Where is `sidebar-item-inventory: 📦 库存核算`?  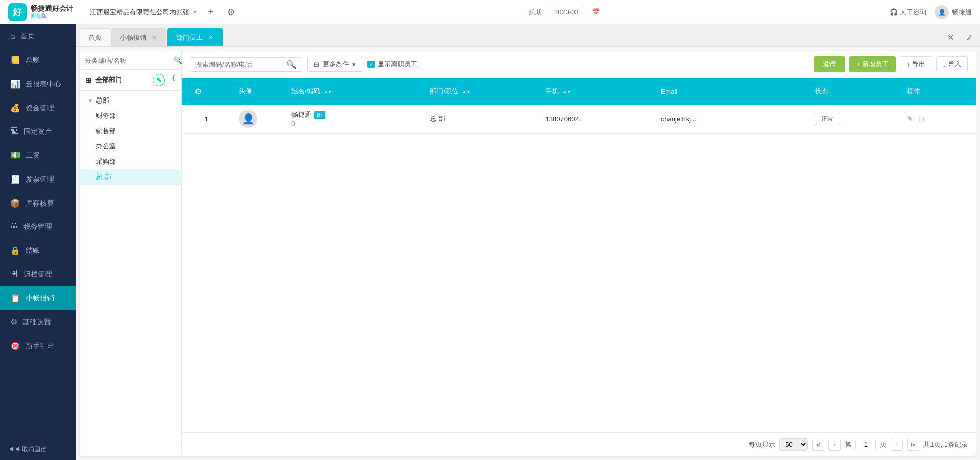
sidebar-item-inventory: 📦 库存核算 is located at coordinates (38, 203).